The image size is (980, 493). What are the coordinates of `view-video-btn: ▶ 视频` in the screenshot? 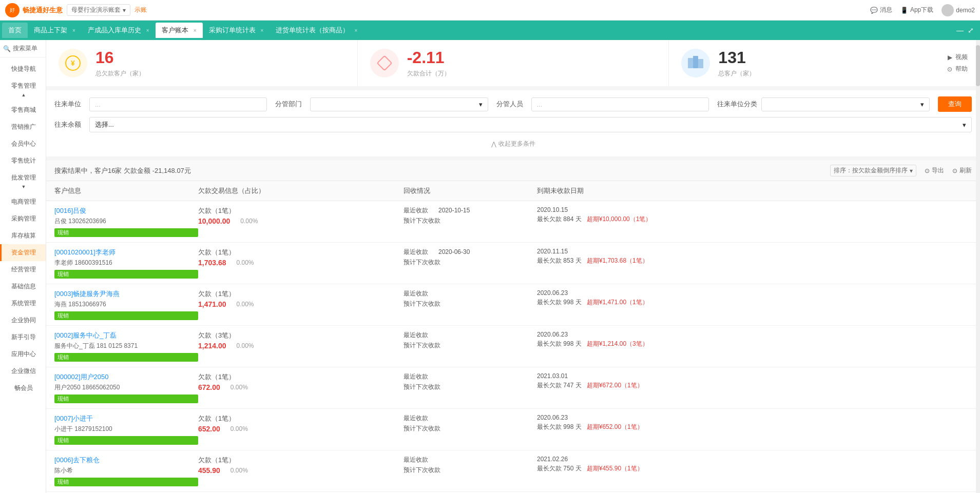 It's located at (958, 57).